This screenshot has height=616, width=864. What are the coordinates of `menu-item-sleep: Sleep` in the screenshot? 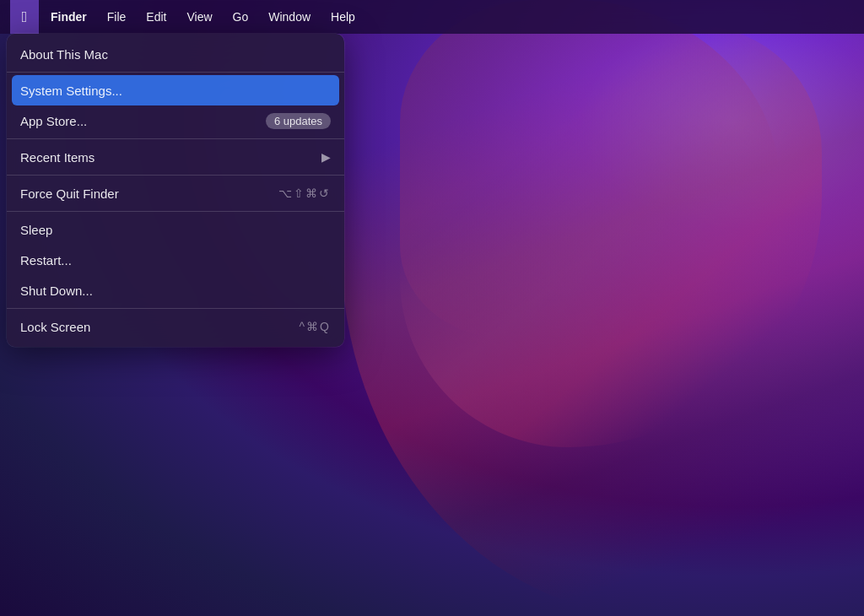 It's located at (176, 230).